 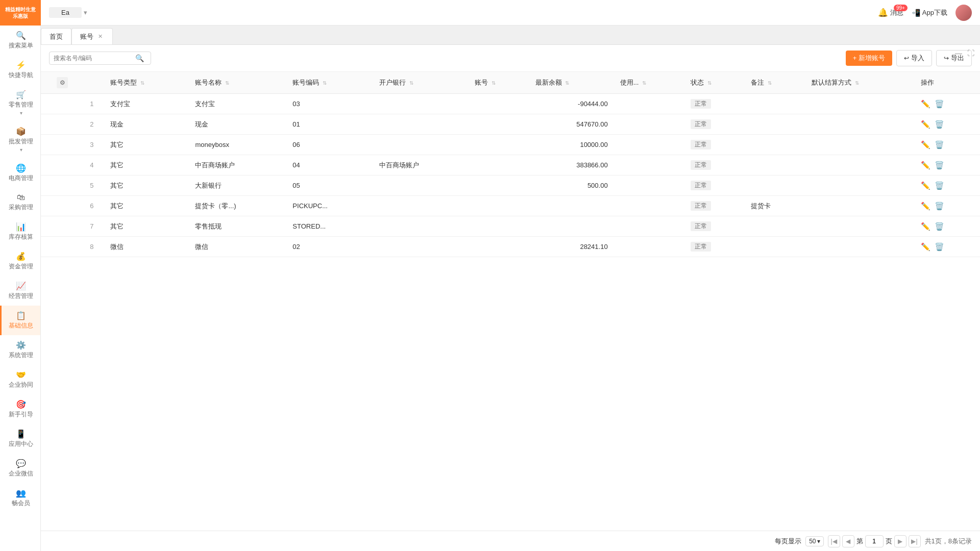 What do you see at coordinates (848, 541) in the screenshot?
I see `prev-page-btn: ◀` at bounding box center [848, 541].